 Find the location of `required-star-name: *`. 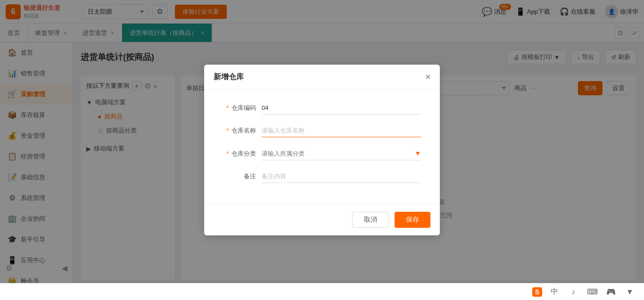

required-star-name: * is located at coordinates (227, 130).